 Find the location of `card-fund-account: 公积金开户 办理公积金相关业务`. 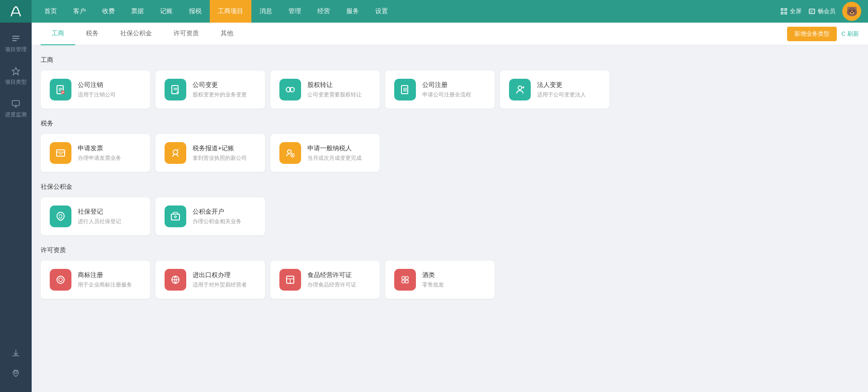

card-fund-account: 公积金开户 办理公积金相关业务 is located at coordinates (210, 216).